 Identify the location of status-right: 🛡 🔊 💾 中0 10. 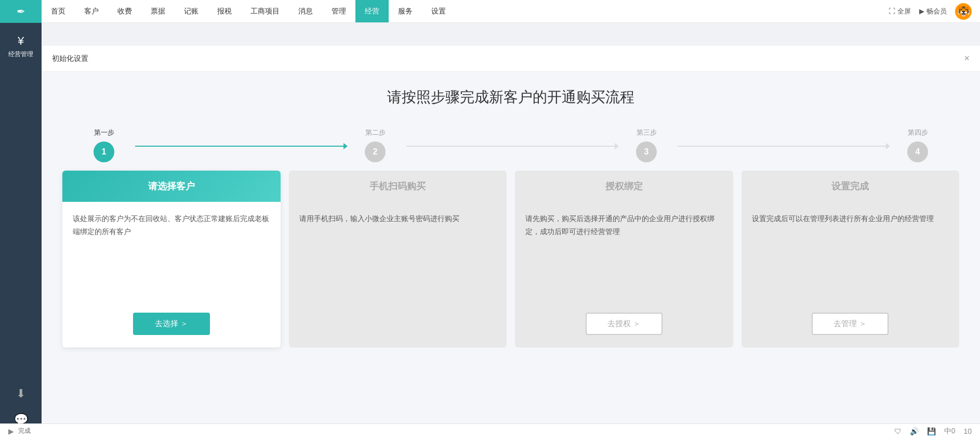
(933, 431).